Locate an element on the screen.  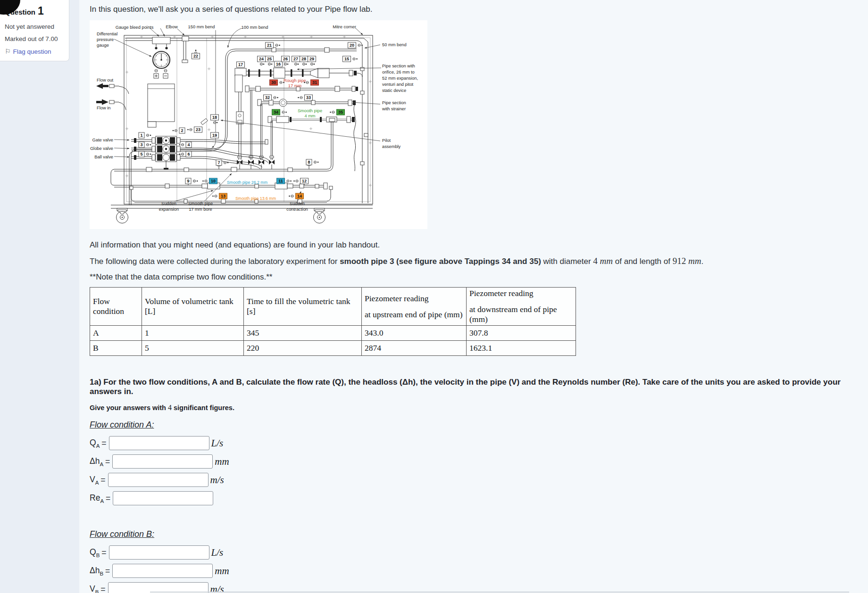
data-description: The following data were collected during… is located at coordinates (479, 261).